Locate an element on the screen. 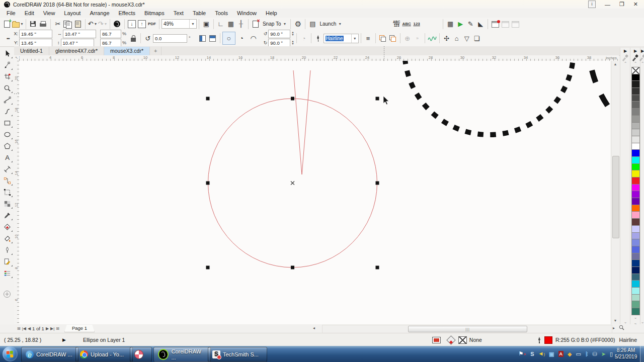 The height and width of the screenshot is (362, 644). export-icon: ↑ is located at coordinates (142, 24).